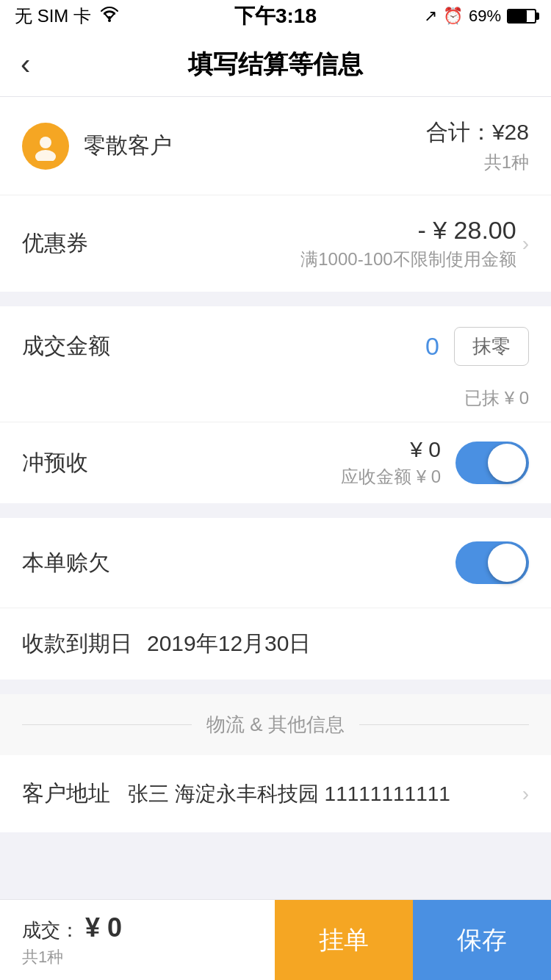 This screenshot has width=551, height=980. Describe the element at coordinates (229, 644) in the screenshot. I see `due-date-value: 2019年12月30日` at that location.